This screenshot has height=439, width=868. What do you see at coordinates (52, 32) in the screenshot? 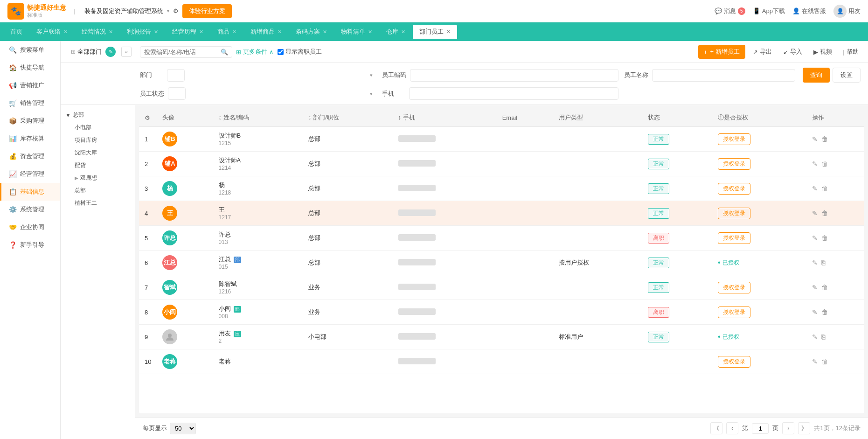
I see `tab-customer: 客户联络 ✕` at bounding box center [52, 32].